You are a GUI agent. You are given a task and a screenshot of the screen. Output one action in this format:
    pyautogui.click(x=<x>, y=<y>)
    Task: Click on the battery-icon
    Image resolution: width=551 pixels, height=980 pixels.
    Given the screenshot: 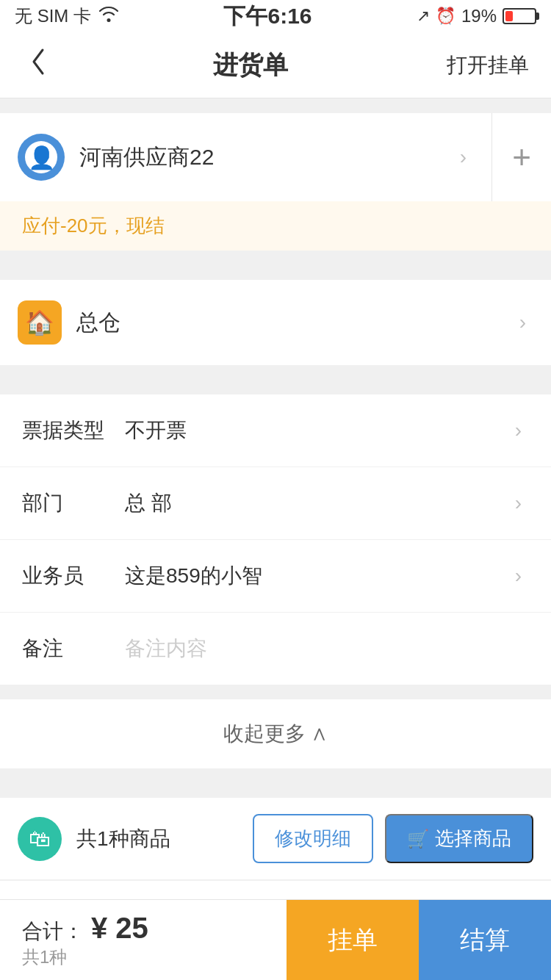 What is the action you would take?
    pyautogui.click(x=519, y=16)
    